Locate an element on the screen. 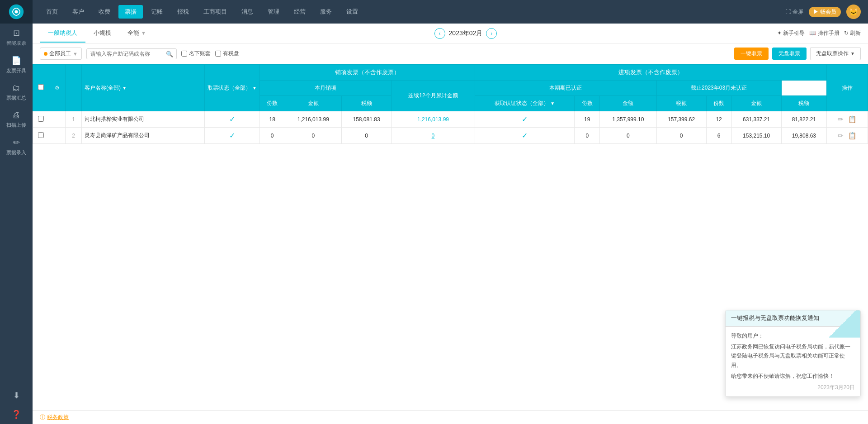 Image resolution: width=868 pixels, height=424 pixels. bank-checkbox-label: 名下账套 is located at coordinates (196, 53).